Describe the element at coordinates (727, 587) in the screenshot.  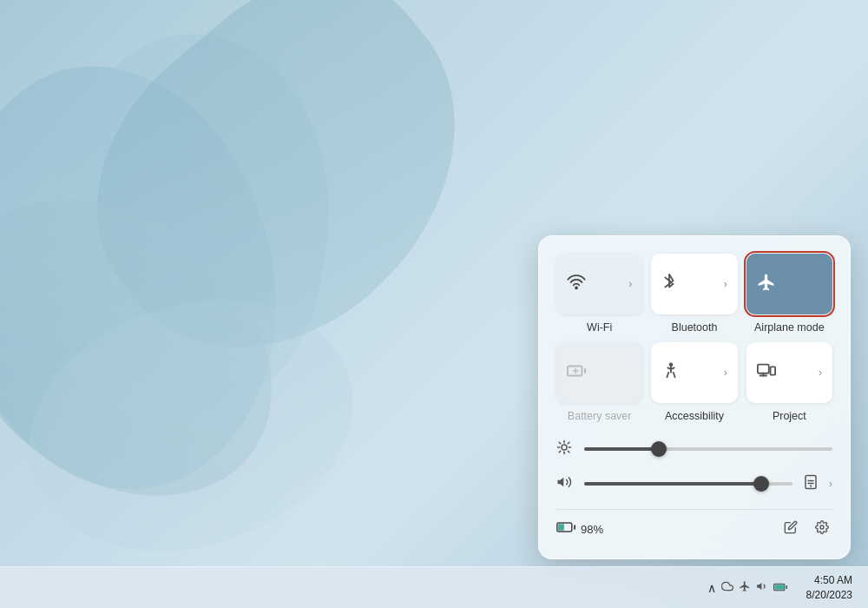
I see `weather-icon` at that location.